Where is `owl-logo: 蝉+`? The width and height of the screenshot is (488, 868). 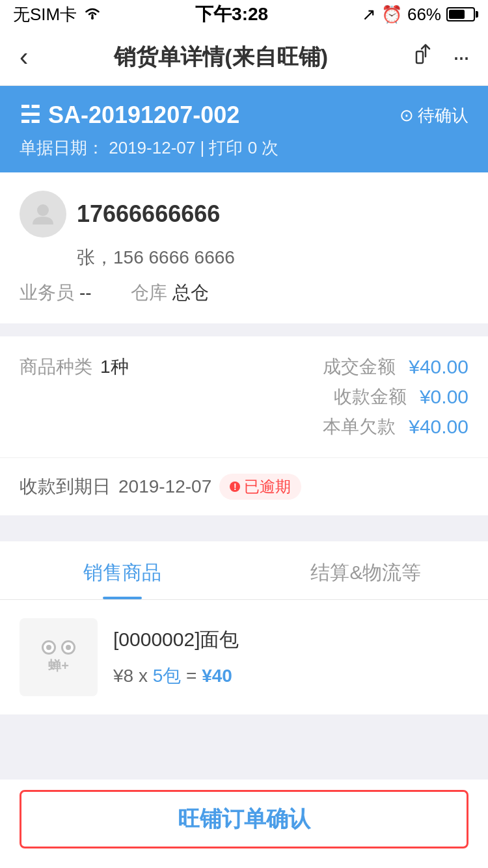 owl-logo: 蝉+ is located at coordinates (59, 657).